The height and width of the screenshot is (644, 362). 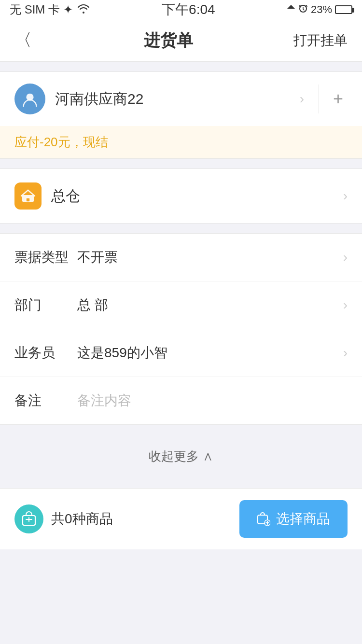 I want to click on select-product-button: 选择商品, so click(x=293, y=519).